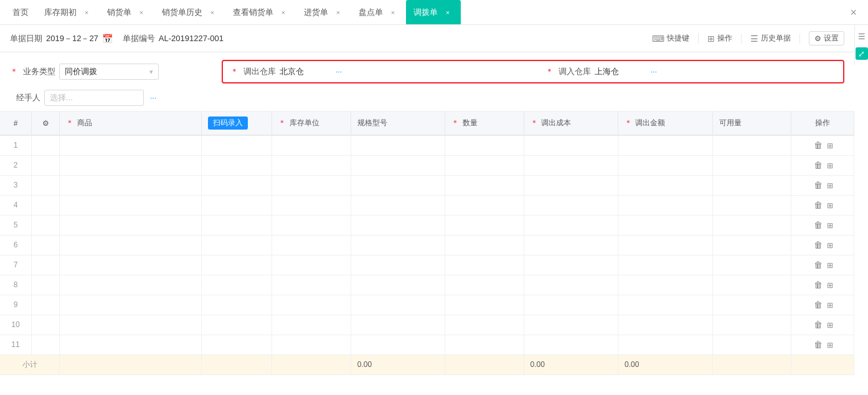 The height and width of the screenshot is (395, 868). I want to click on row-index: 6, so click(16, 245).